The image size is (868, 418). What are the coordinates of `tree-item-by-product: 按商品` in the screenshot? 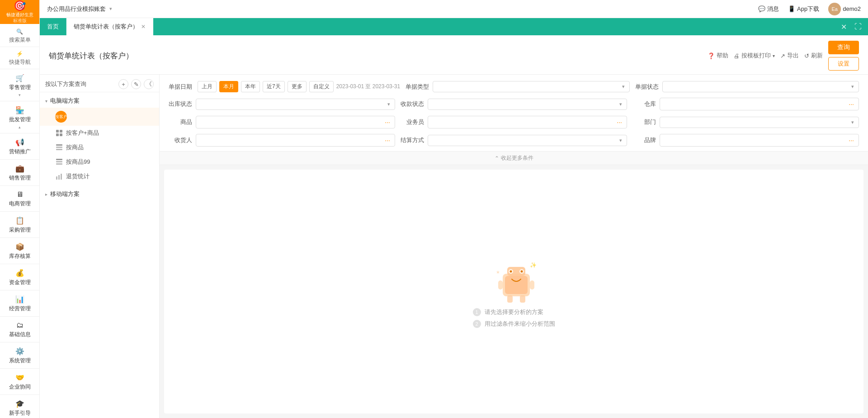 It's located at (99, 147).